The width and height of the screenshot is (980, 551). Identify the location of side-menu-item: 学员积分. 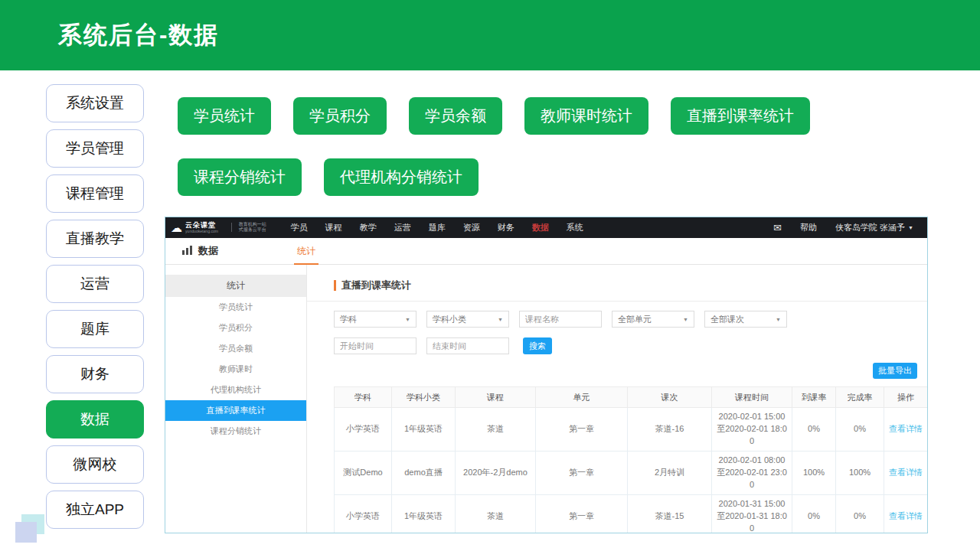
(236, 328).